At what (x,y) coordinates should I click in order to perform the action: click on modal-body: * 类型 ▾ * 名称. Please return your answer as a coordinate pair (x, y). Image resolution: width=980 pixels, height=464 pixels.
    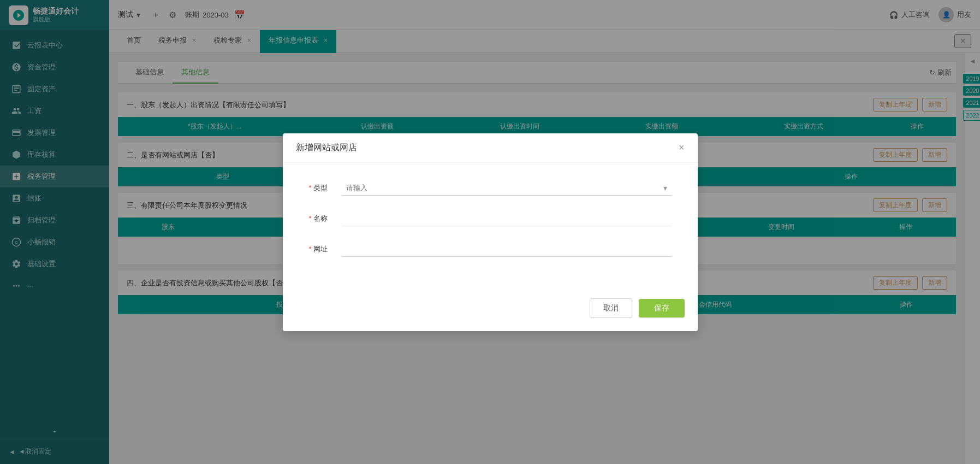
    Looking at the image, I should click on (490, 226).